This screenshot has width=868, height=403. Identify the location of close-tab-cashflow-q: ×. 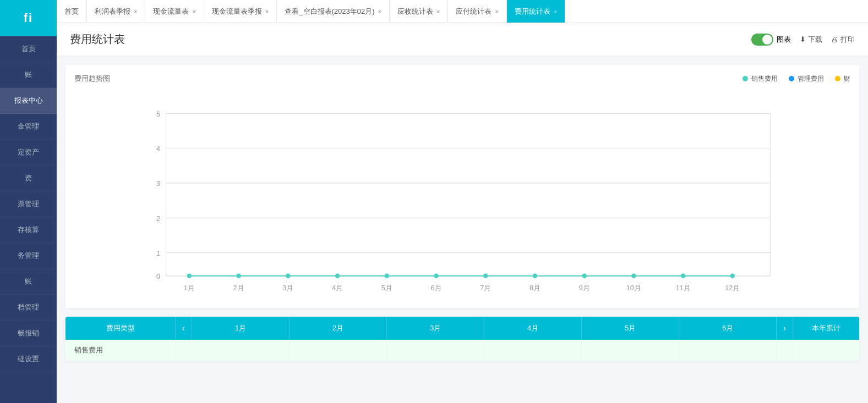
(267, 12).